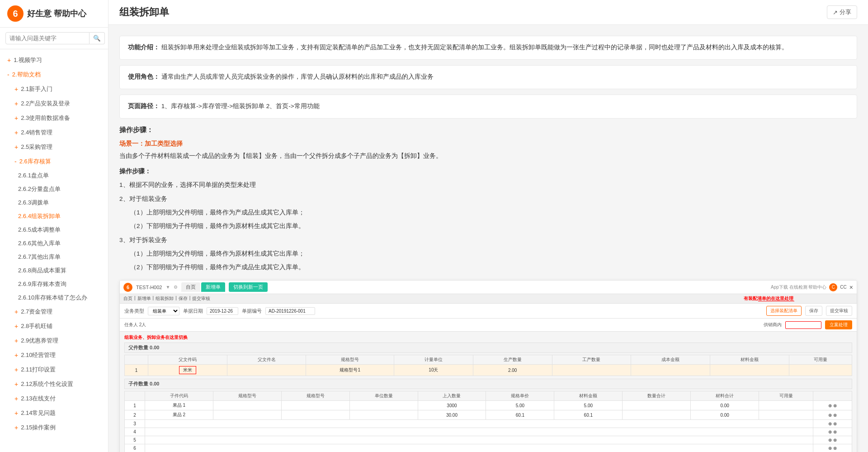 The width and height of the screenshot is (868, 452). I want to click on path-label: 页面路径：, so click(144, 106).